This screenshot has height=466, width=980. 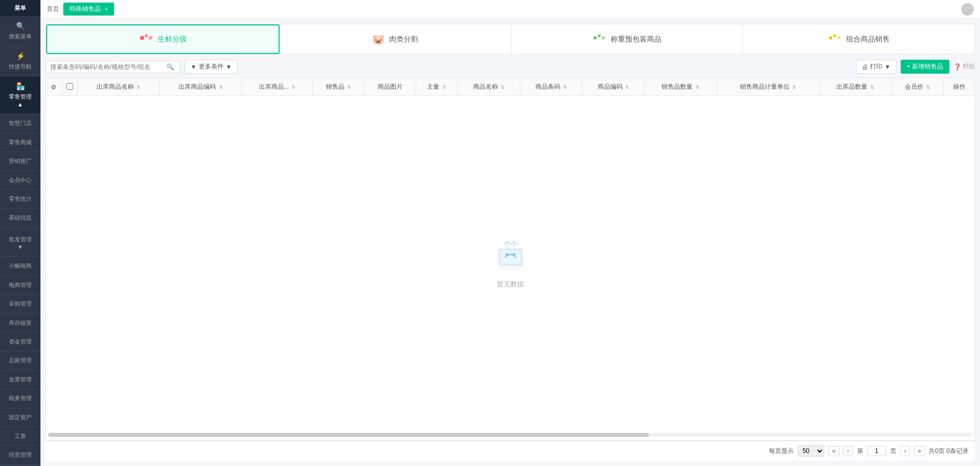 What do you see at coordinates (20, 399) in the screenshot?
I see `sidebar-item-tax: 税务管理` at bounding box center [20, 399].